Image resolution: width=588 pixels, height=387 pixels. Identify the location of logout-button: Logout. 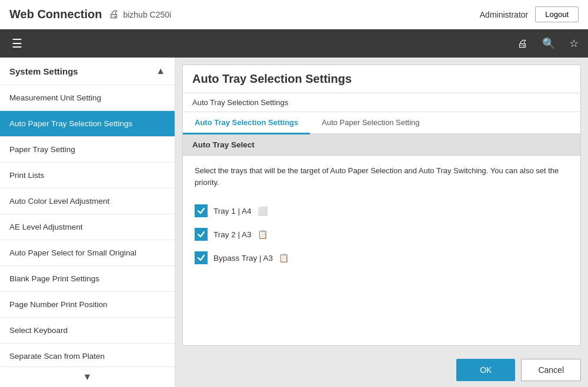
(557, 14).